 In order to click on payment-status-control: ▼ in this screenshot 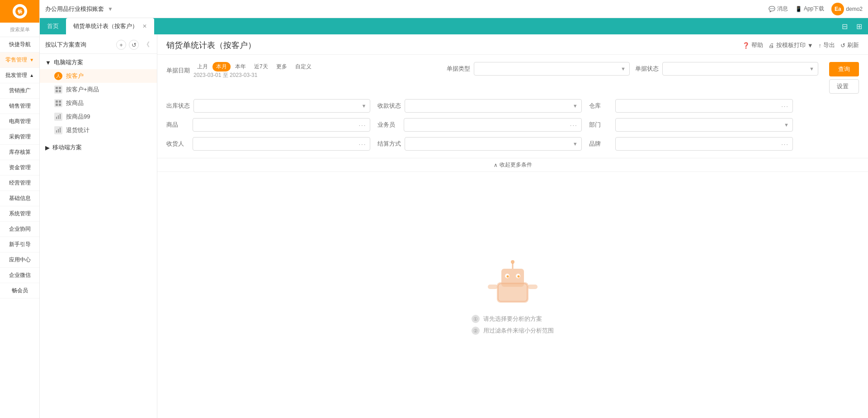, I will do `click(493, 106)`.